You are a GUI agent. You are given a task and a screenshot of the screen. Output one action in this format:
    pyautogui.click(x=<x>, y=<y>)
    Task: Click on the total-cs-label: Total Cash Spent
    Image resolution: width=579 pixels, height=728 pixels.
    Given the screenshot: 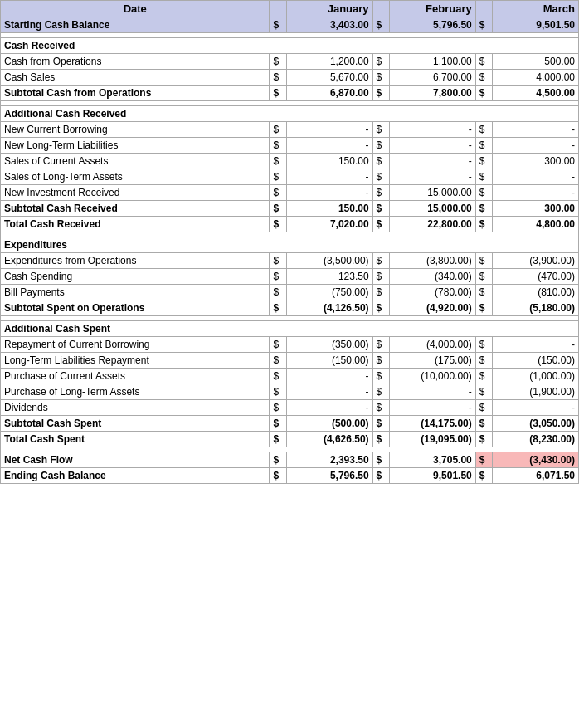 What is the action you would take?
    pyautogui.click(x=135, y=440)
    